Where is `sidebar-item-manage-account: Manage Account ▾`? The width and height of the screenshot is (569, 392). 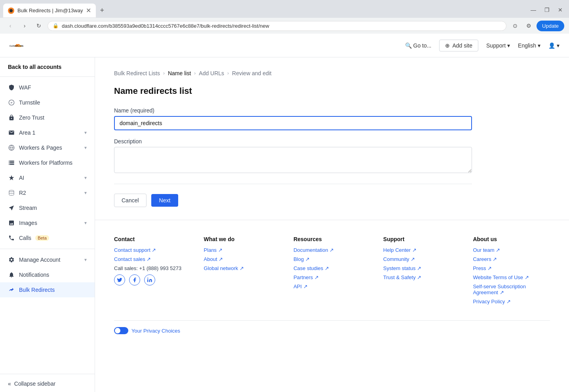 sidebar-item-manage-account: Manage Account ▾ is located at coordinates (48, 260).